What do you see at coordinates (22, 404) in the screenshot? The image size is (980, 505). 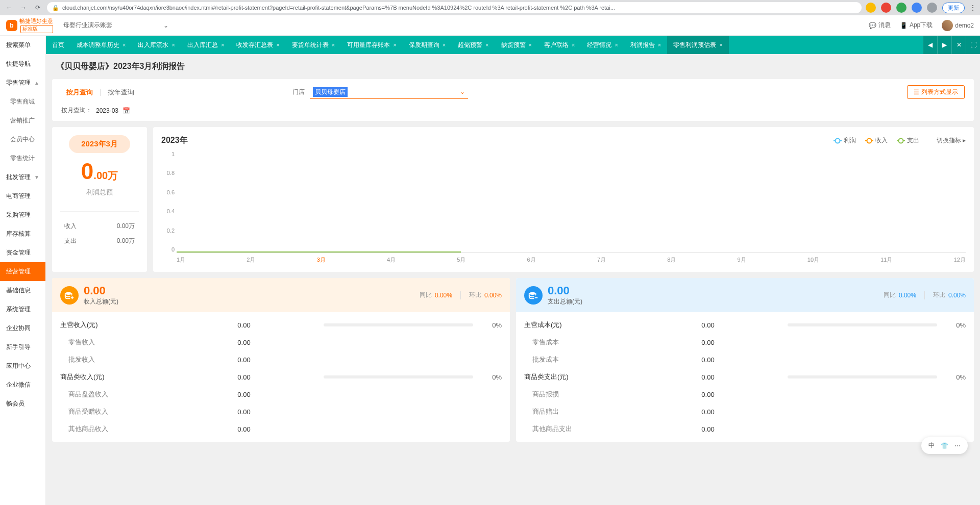 I see `sidebar-item: 畅会员` at bounding box center [22, 404].